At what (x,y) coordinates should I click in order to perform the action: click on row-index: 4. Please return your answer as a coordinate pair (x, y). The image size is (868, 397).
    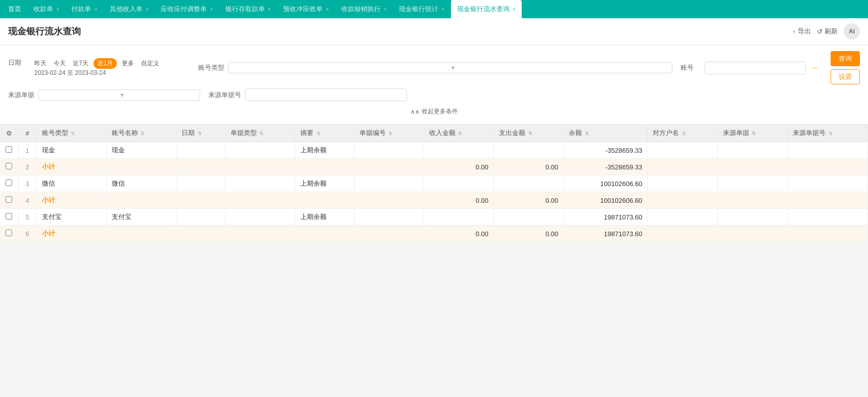
    Looking at the image, I should click on (27, 200).